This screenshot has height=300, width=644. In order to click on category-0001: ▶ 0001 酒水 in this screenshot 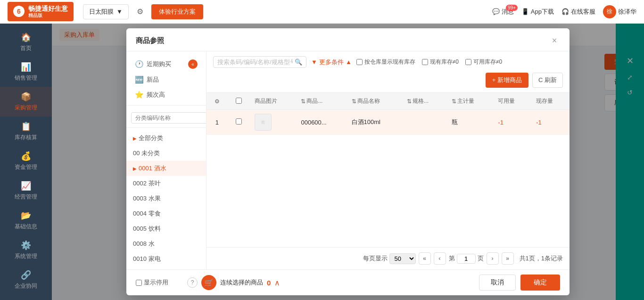, I will do `click(166, 168)`.